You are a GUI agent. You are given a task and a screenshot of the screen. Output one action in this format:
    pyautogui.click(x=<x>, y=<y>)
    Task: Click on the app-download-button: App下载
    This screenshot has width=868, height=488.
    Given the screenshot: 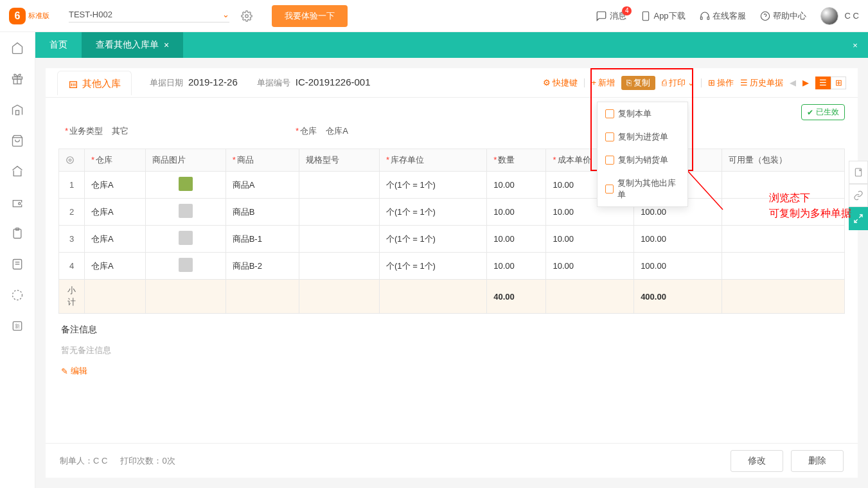 What is the action you would take?
    pyautogui.click(x=663, y=16)
    